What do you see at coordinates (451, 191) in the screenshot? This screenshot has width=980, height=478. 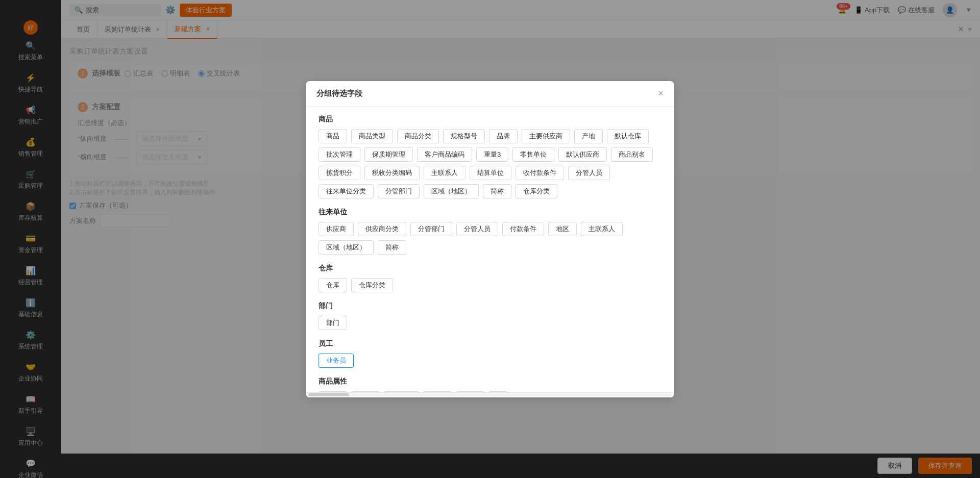 I see `field-tag-product-23: 区域（地区）` at bounding box center [451, 191].